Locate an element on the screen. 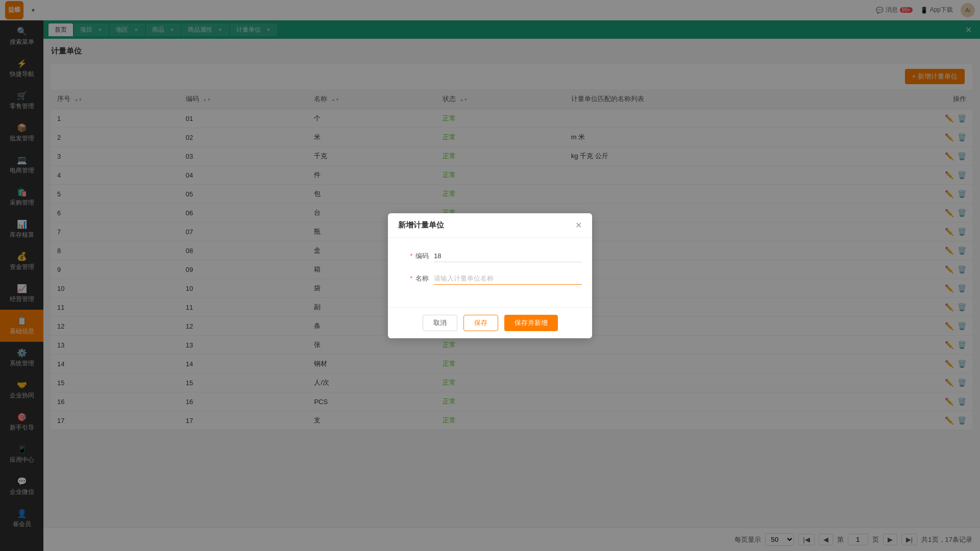  modal-body: * 编码 * 名称 is located at coordinates (490, 272).